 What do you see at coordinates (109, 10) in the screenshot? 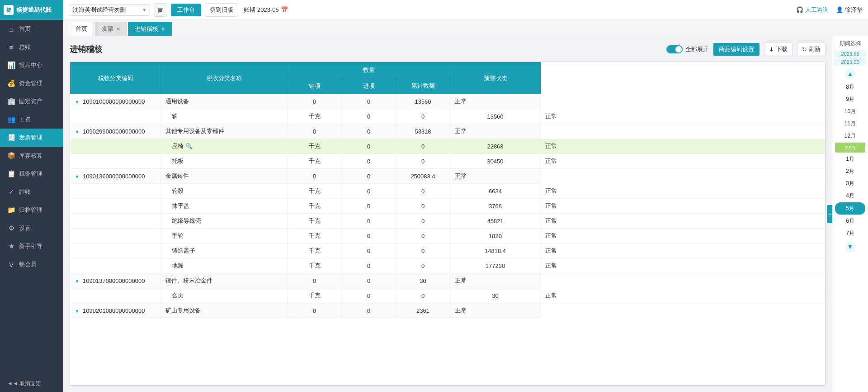
I see `company-selector: 沈海英测试经营勿删 ▾` at bounding box center [109, 10].